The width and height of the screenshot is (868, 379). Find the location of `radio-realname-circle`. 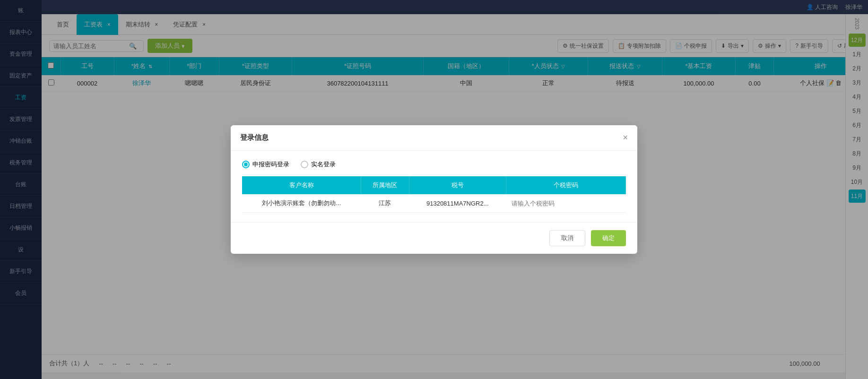

radio-realname-circle is located at coordinates (304, 164).